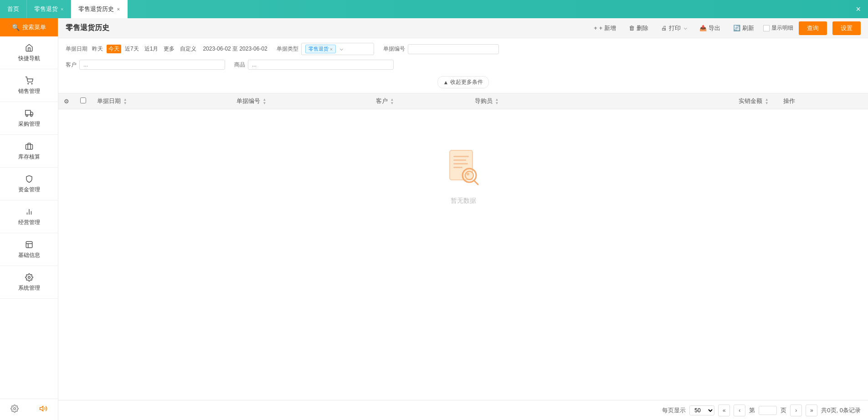 This screenshot has height=420, width=868. I want to click on doc-type-select: 零售退货 ×, so click(338, 49).